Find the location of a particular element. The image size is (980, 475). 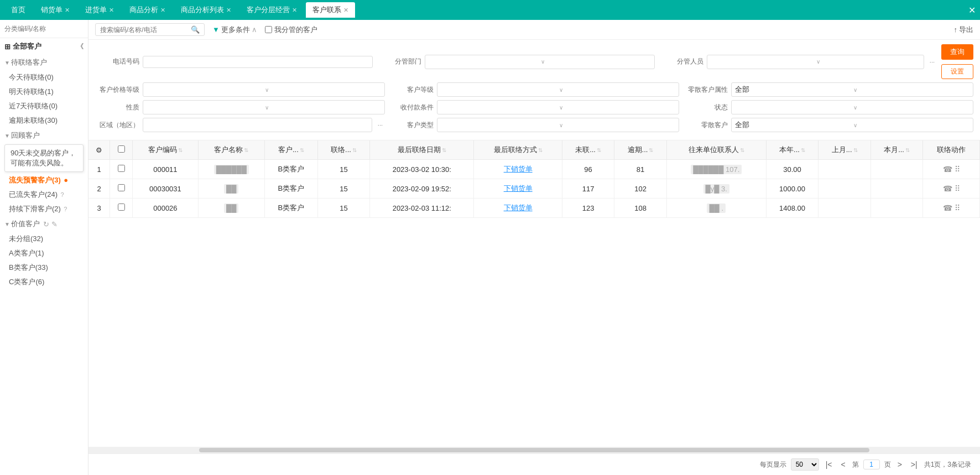

sidebar-item-churn-warning: 流失预警客户(3) ● is located at coordinates (44, 180).